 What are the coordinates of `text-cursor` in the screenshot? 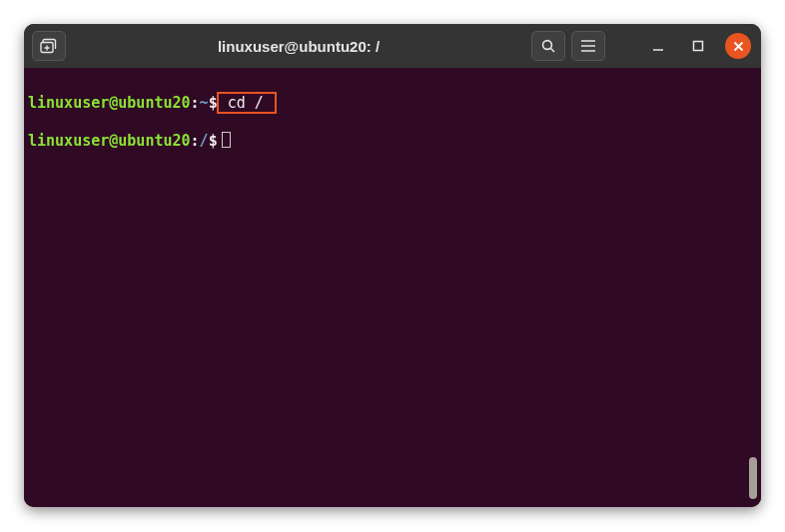 It's located at (226, 140).